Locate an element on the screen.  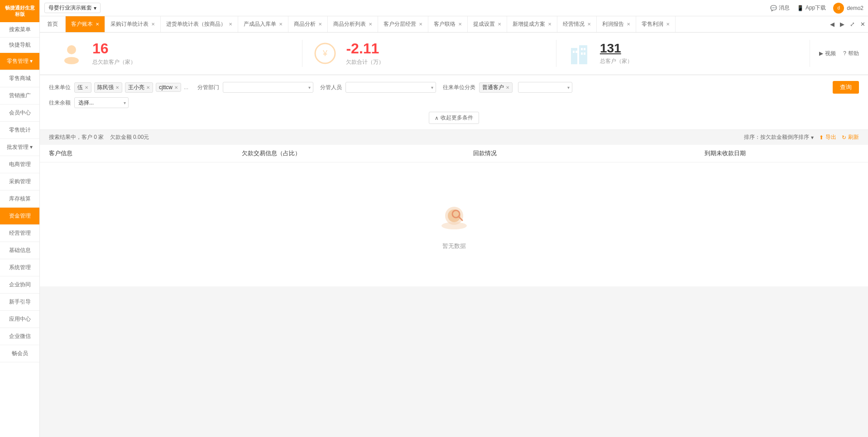
collapse-button: ∧ 收起更多条件 is located at coordinates (454, 118).